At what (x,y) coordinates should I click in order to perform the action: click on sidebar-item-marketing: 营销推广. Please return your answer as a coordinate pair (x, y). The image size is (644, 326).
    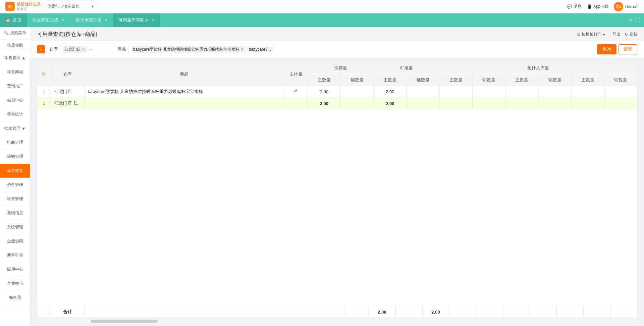
    Looking at the image, I should click on (15, 86).